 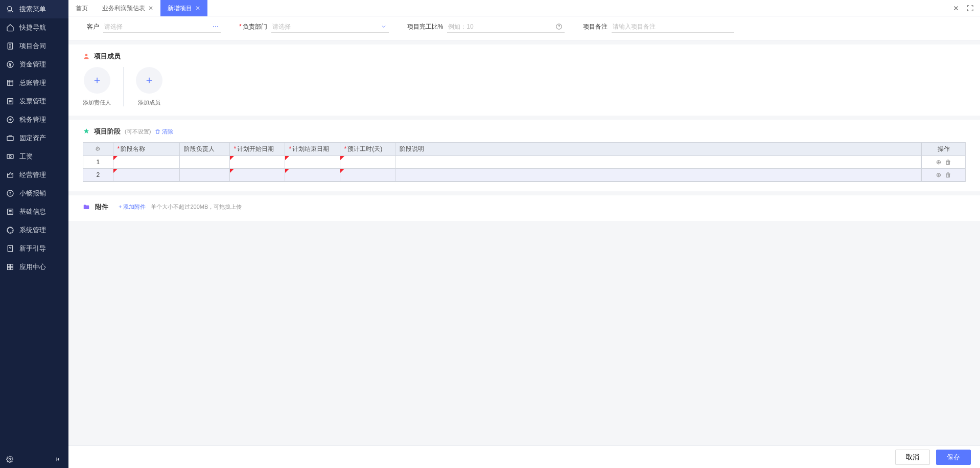 What do you see at coordinates (34, 157) in the screenshot?
I see `sidebar-item-salary: 工资` at bounding box center [34, 157].